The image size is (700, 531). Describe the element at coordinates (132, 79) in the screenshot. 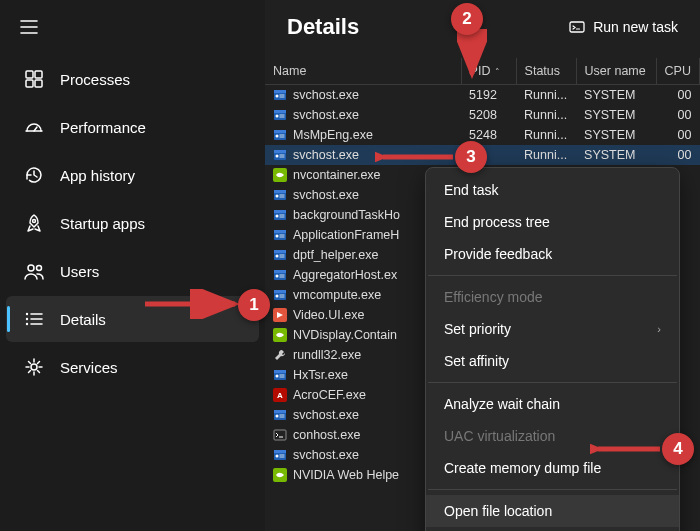

I see `sidebar-item-processes: Processes` at that location.